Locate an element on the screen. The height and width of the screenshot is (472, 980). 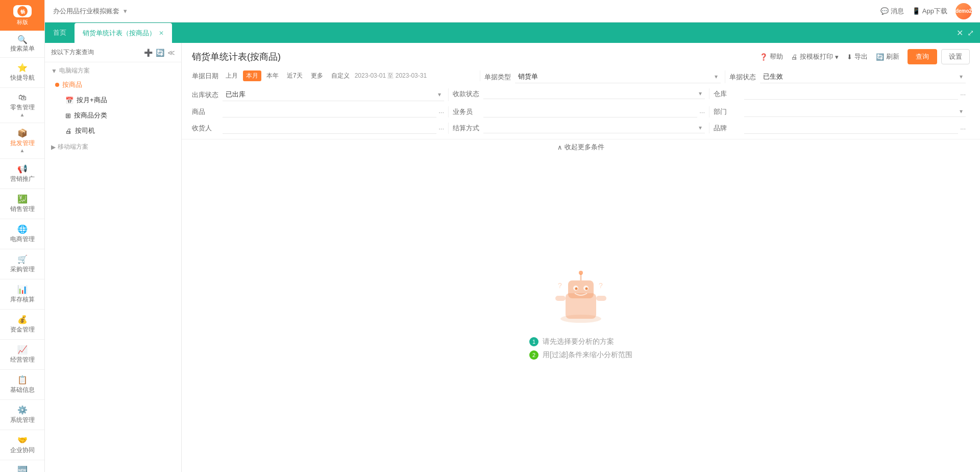
sidebar-item-purchase: 🛒 采购管理 is located at coordinates (22, 265).